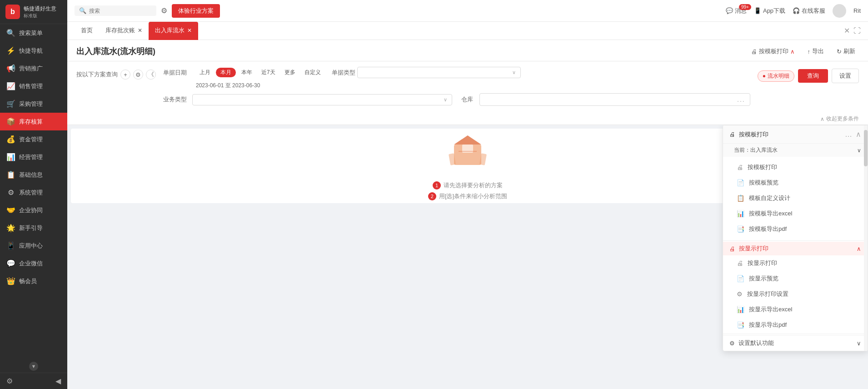 The width and height of the screenshot is (868, 389). I want to click on scroll-down-btn: ▼, so click(34, 366).